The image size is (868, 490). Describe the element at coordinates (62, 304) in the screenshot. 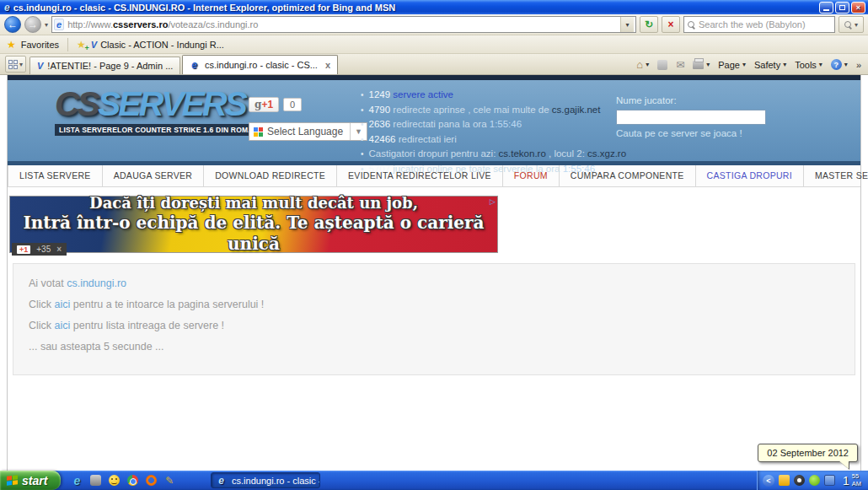

I see `return-aici-link: aici` at that location.